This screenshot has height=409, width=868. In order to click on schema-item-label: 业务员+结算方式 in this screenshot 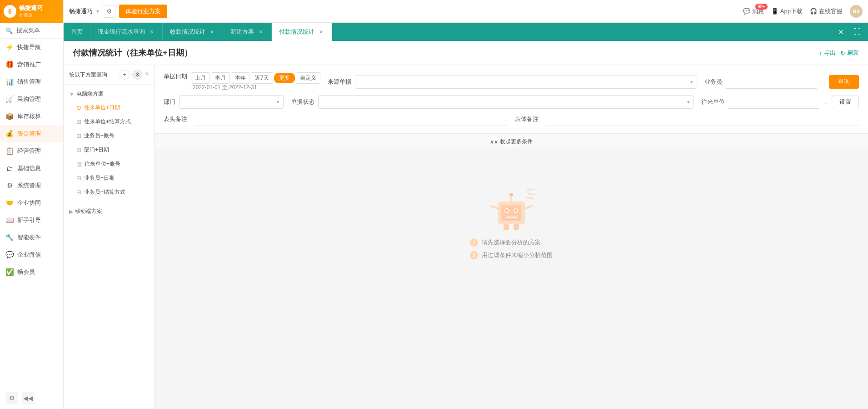, I will do `click(105, 192)`.